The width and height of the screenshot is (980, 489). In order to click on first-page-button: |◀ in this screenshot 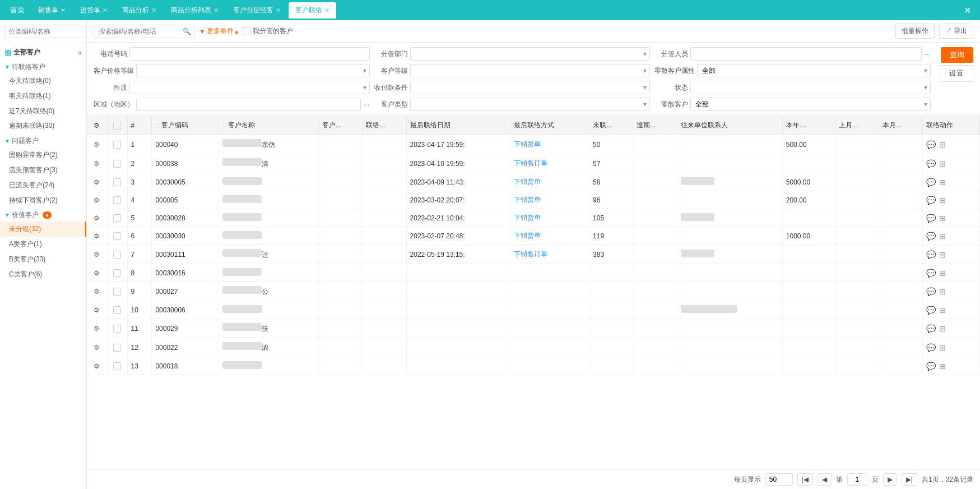, I will do `click(805, 479)`.